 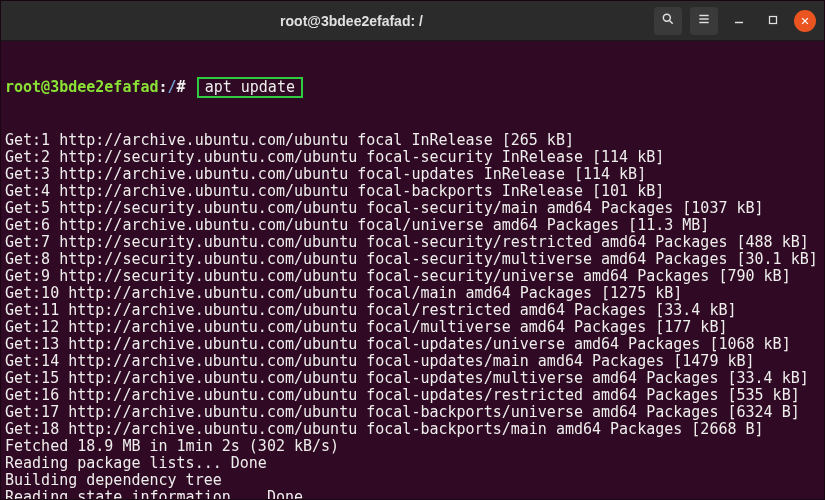 I want to click on window-controls, so click(x=735, y=21).